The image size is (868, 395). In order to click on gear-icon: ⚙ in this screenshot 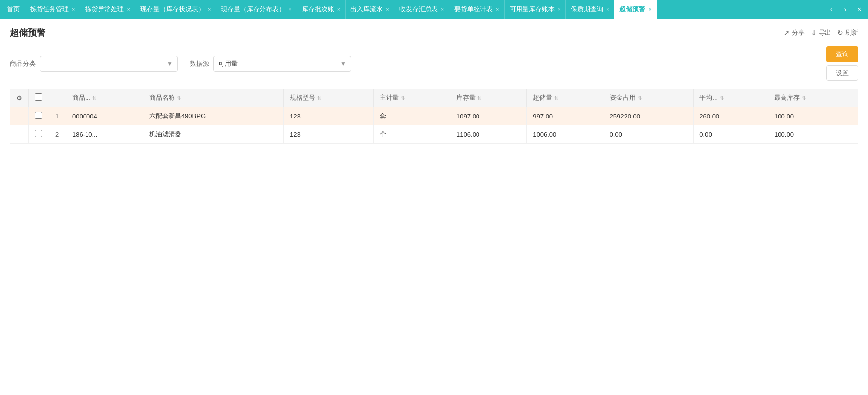, I will do `click(19, 98)`.